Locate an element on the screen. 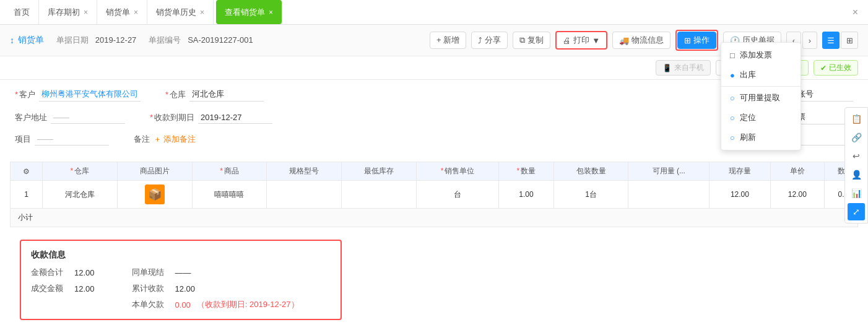 The image size is (868, 330). cumulative-label: 累计收款 is located at coordinates (150, 289).